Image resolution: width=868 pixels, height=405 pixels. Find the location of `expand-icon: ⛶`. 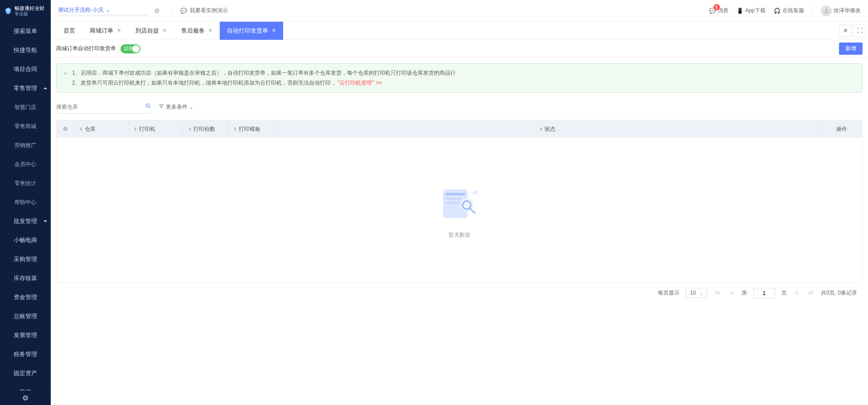

expand-icon: ⛶ is located at coordinates (860, 31).